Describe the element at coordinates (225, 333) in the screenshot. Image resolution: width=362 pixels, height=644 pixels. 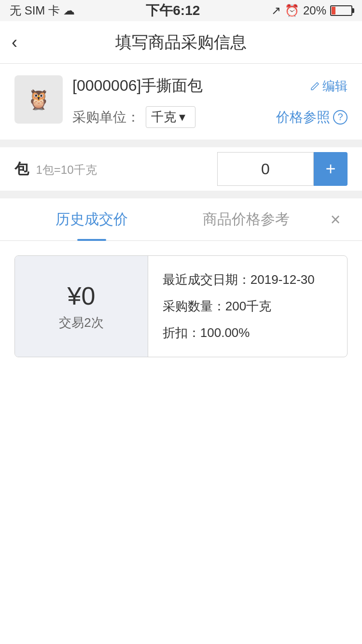
I see `discount-value: 100.00%` at that location.